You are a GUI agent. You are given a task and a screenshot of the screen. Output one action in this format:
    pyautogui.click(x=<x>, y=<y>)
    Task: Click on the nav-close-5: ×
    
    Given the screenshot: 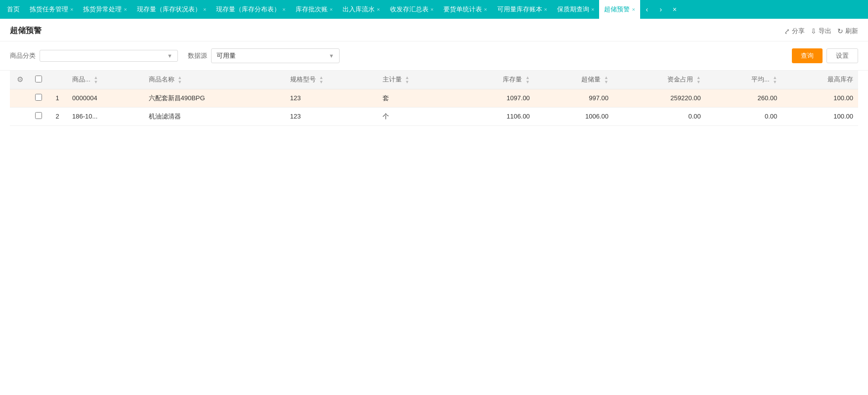 What is the action you would take?
    pyautogui.click(x=331, y=9)
    